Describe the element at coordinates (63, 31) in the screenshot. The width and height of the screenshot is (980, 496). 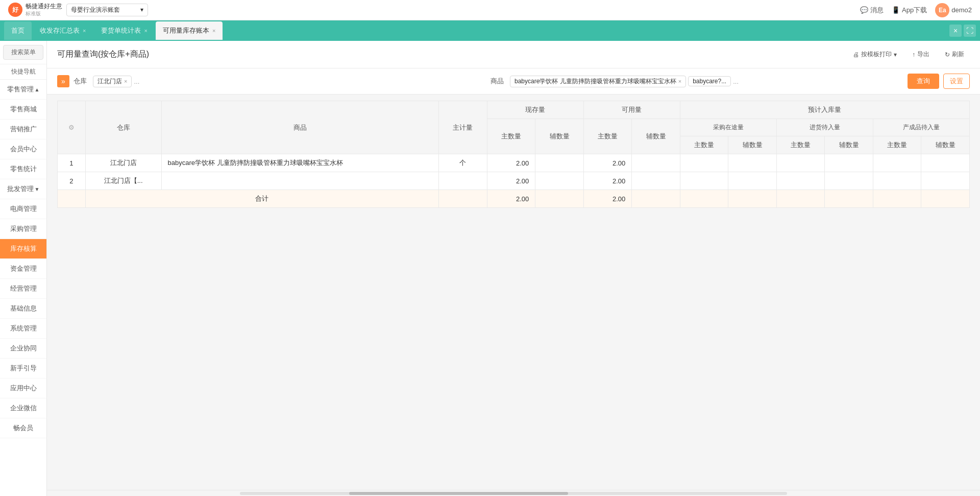
I see `tab-collect: 收发存汇总表 ×` at that location.